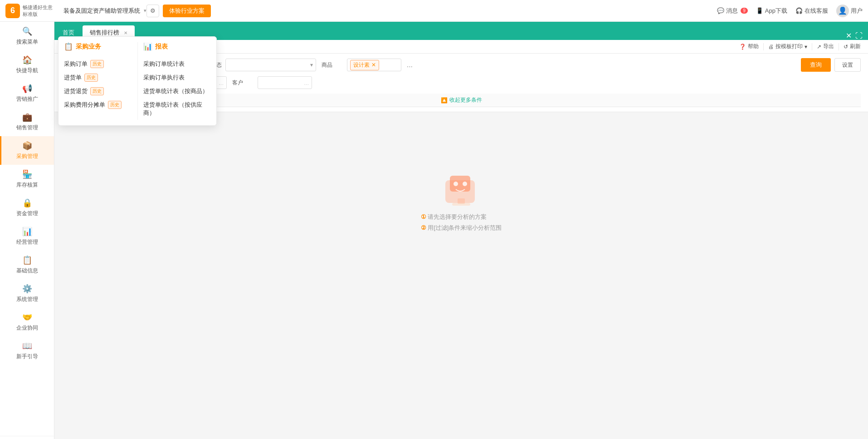 This screenshot has width=868, height=439. I want to click on toolbar-sep3, so click(839, 47).